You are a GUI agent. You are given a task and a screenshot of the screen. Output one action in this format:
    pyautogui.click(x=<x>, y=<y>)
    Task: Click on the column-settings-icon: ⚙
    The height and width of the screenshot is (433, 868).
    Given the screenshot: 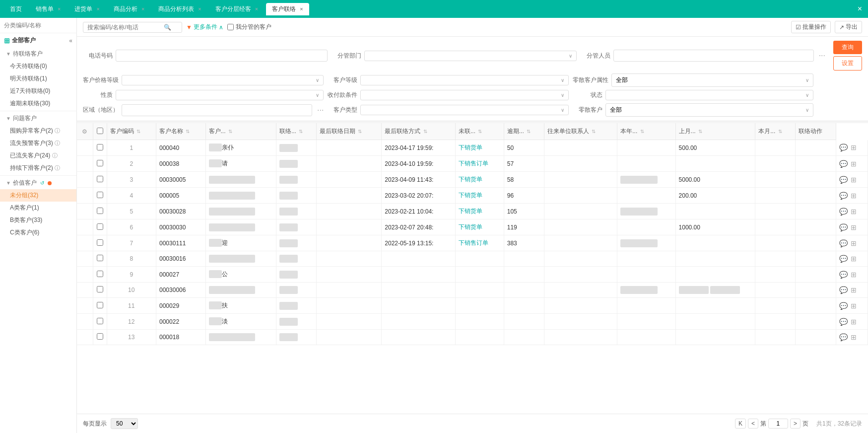 What is the action you would take?
    pyautogui.click(x=84, y=132)
    